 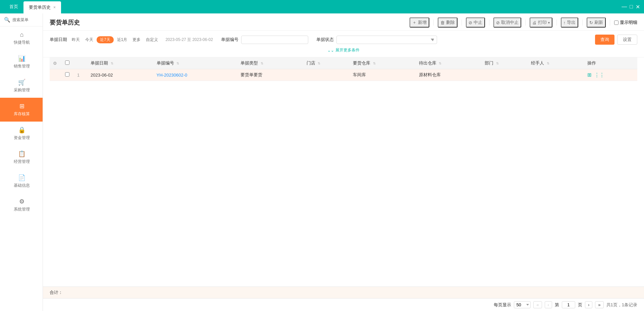 What do you see at coordinates (582, 23) in the screenshot?
I see `divider6` at bounding box center [582, 23].